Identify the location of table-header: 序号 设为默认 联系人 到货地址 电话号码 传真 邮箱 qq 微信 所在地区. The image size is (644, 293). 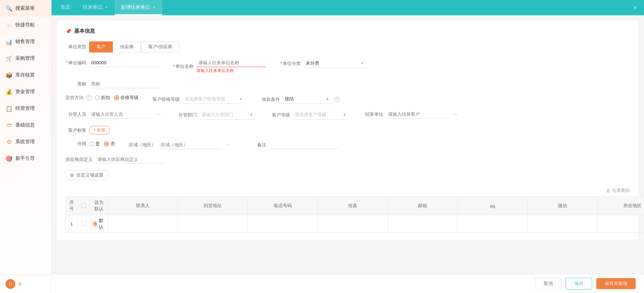
(355, 206).